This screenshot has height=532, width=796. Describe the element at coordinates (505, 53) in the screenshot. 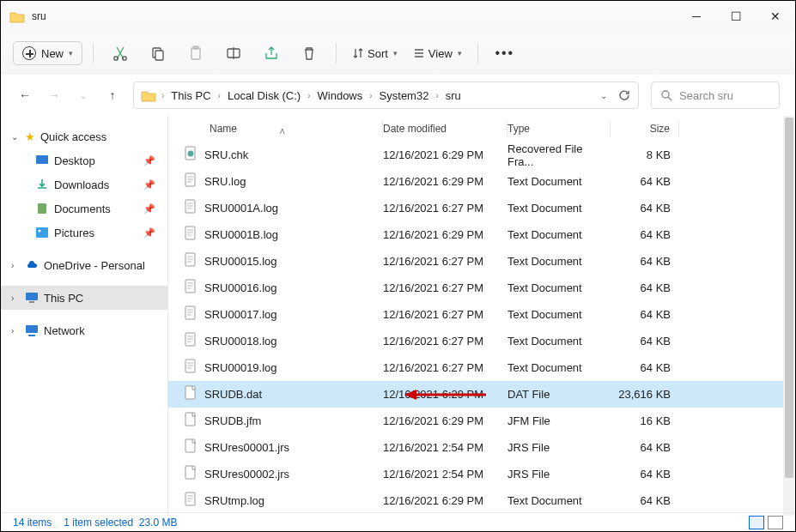

I see `more-button: •••` at that location.